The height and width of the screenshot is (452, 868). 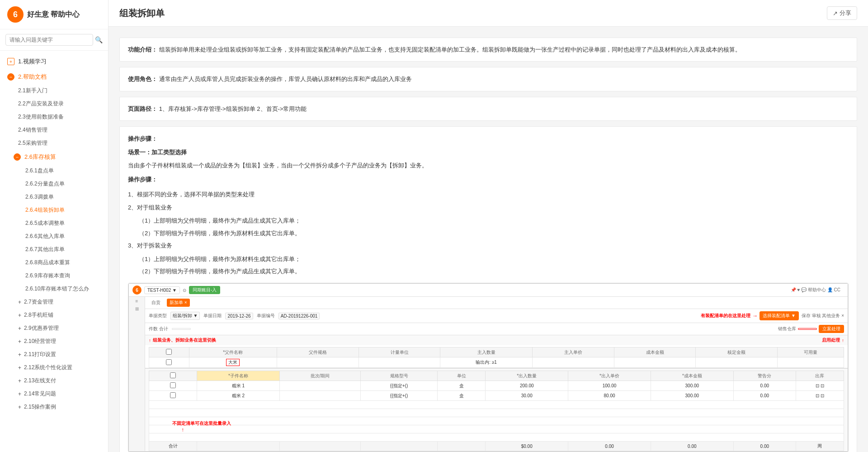 I want to click on l-r2-warn: 0.00, so click(x=764, y=396).